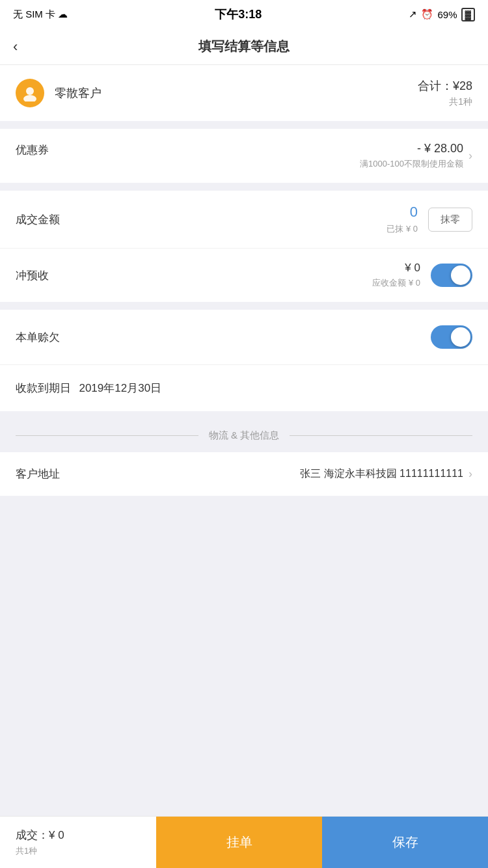 The image size is (488, 868). I want to click on coupon-chevron: ›, so click(470, 156).